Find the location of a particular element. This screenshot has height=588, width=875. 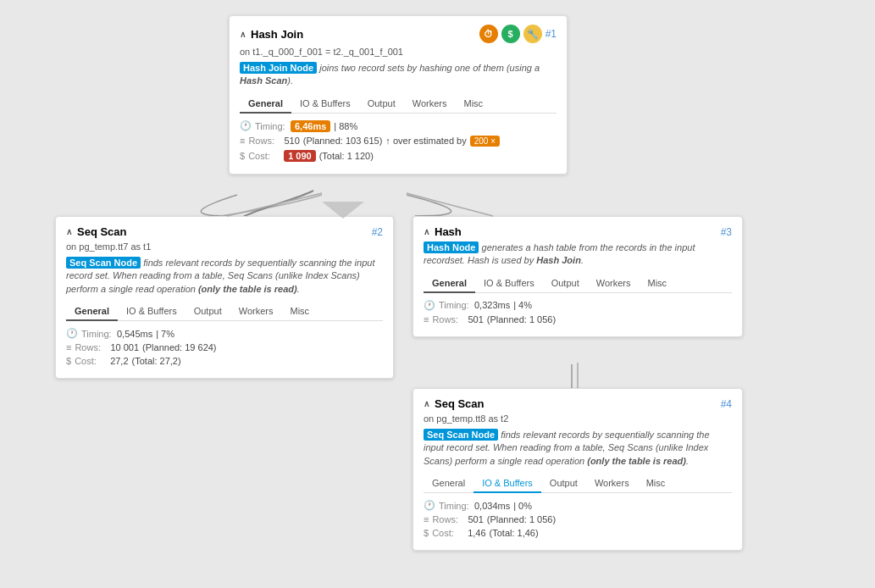

cost-icon-hj: $ is located at coordinates (242, 156).